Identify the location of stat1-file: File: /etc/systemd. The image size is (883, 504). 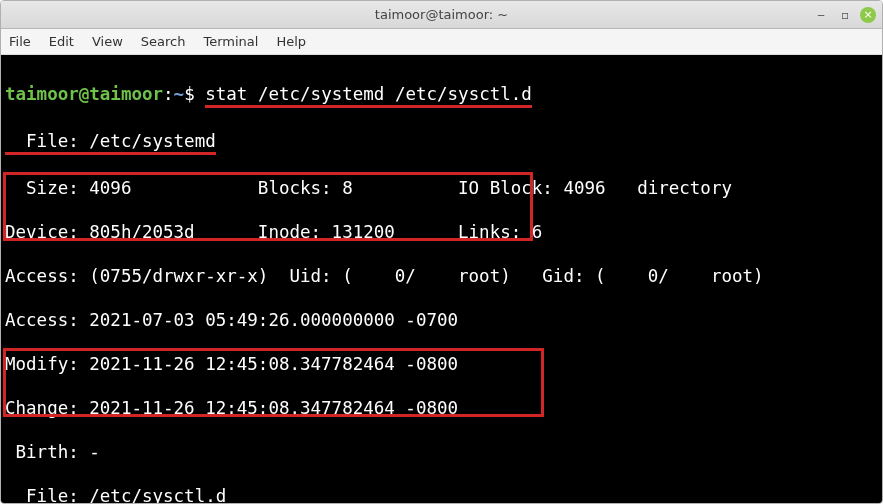
(442, 142).